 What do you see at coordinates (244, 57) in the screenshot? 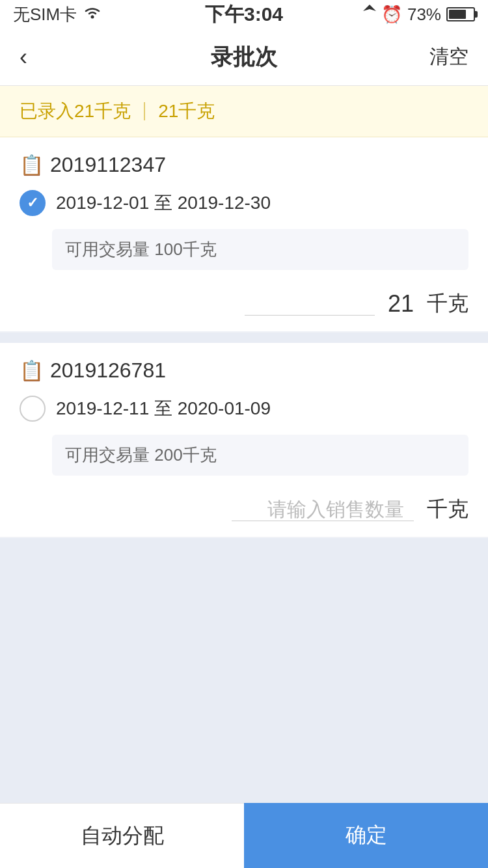
I see `nav-bar: ‹ 录批次 清空` at bounding box center [244, 57].